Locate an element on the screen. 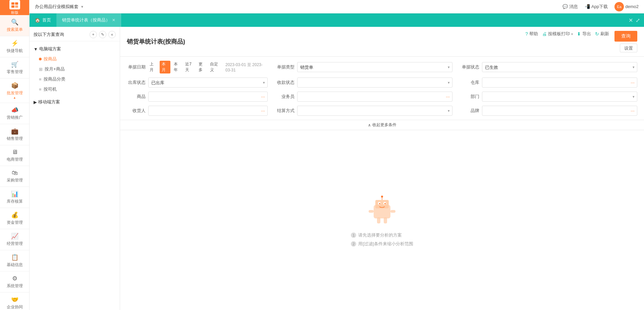 The height and width of the screenshot is (310, 644). sidebar-item-ecommerce: 🖥 电商管理 is located at coordinates (15, 156).